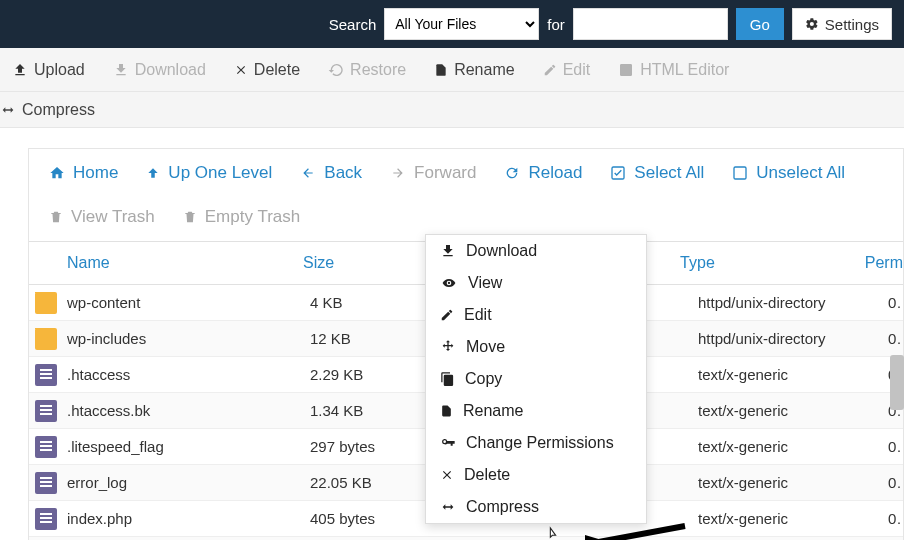  Describe the element at coordinates (650, 24) in the screenshot. I see `search-input` at that location.